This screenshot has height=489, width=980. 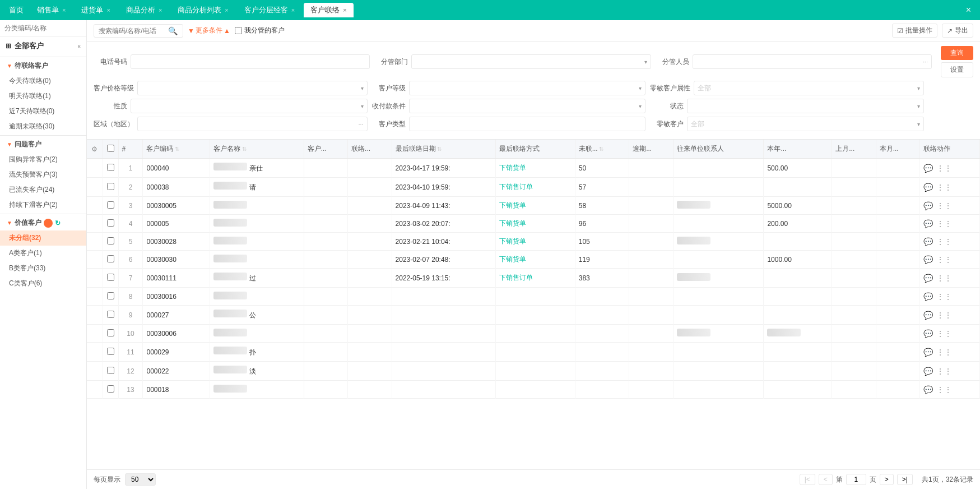 What do you see at coordinates (602, 149) in the screenshot?
I see `no-contact-header: 未联...` at bounding box center [602, 149].